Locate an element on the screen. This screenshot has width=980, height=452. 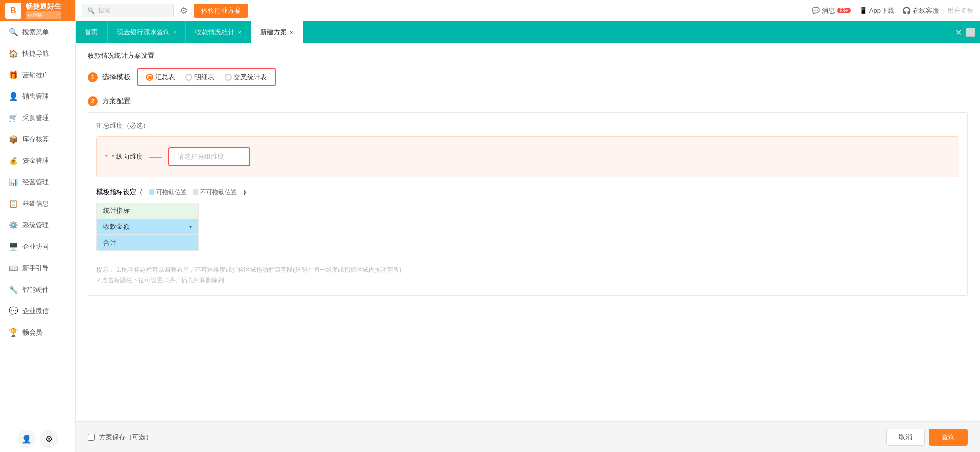
metrics-table: 统计指标 收款金额 ▾ 合计 is located at coordinates (148, 227).